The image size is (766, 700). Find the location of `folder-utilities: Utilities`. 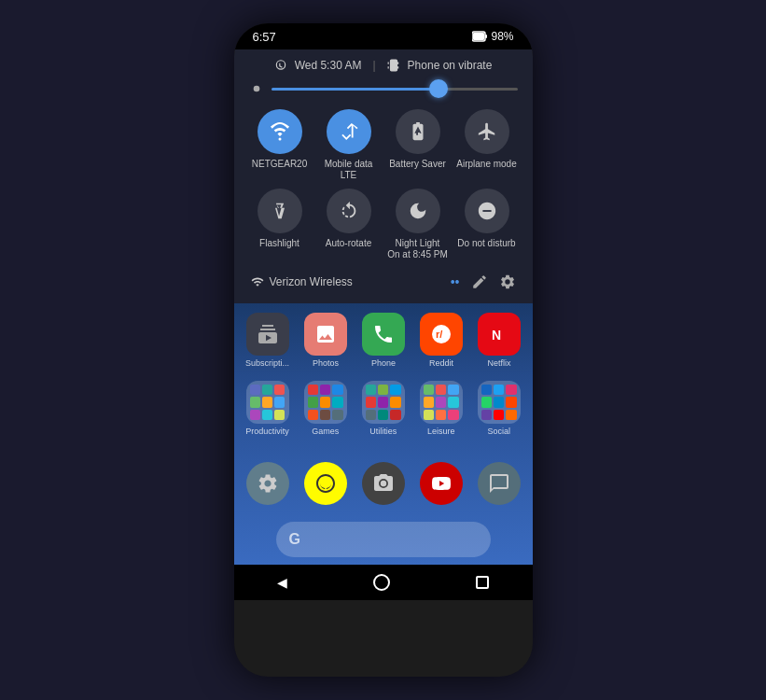

folder-utilities: Utilities is located at coordinates (383, 409).